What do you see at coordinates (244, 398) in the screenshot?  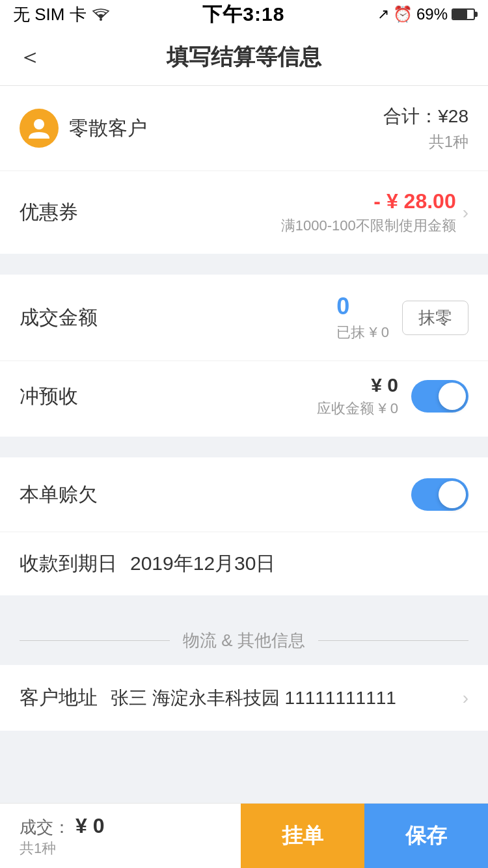 I see `prereceive-row: 冲预收 ¥ 0 应收金额 ¥ 0` at bounding box center [244, 398].